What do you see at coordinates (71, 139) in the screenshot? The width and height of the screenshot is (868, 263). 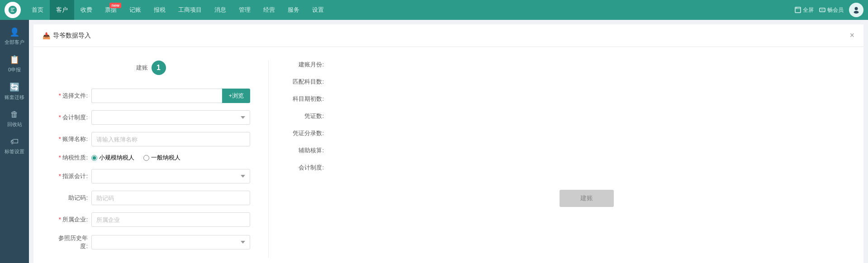 I see `ledger-name-label: 账簿名称:` at bounding box center [71, 139].